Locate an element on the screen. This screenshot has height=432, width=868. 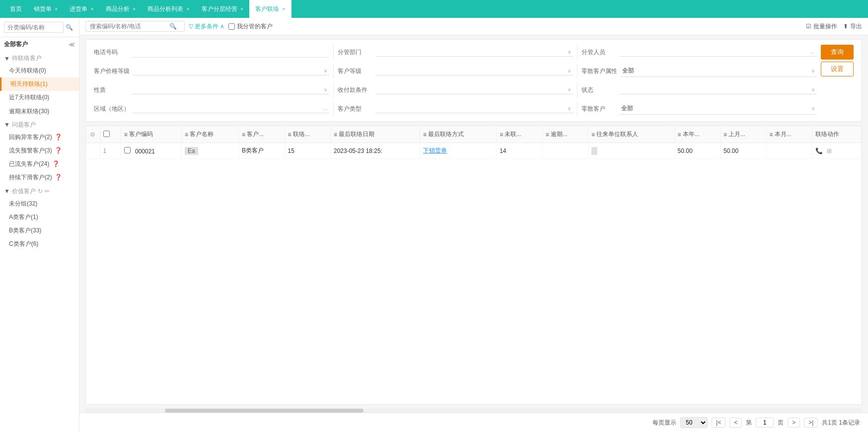
scrollbar-thumb is located at coordinates (264, 411).